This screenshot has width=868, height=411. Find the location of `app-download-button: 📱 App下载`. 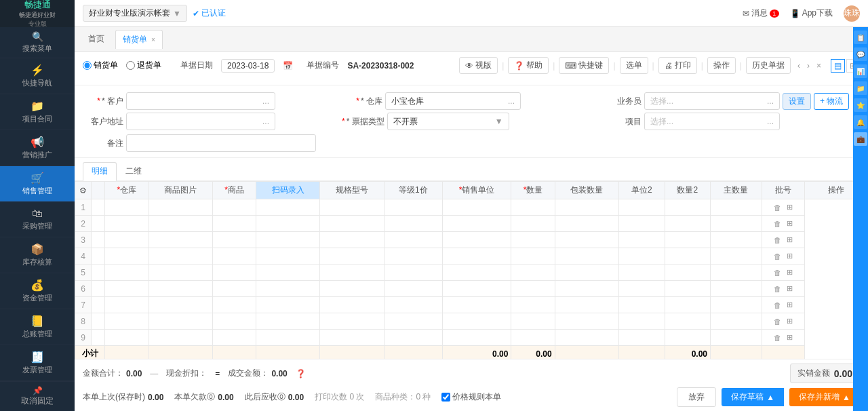

app-download-button: 📱 App下载 is located at coordinates (811, 14).